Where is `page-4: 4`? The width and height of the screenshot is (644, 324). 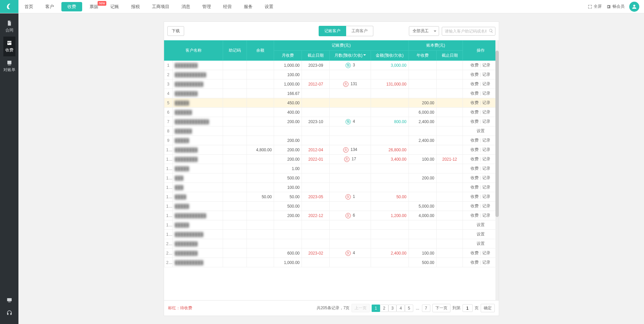 page-4: 4 is located at coordinates (400, 308).